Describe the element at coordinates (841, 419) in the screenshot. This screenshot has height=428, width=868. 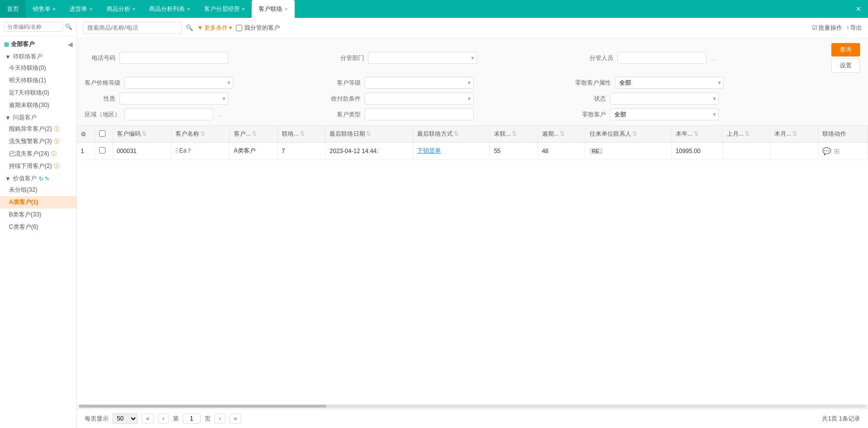
I see `total-records-label: 共1页 1条记录` at that location.